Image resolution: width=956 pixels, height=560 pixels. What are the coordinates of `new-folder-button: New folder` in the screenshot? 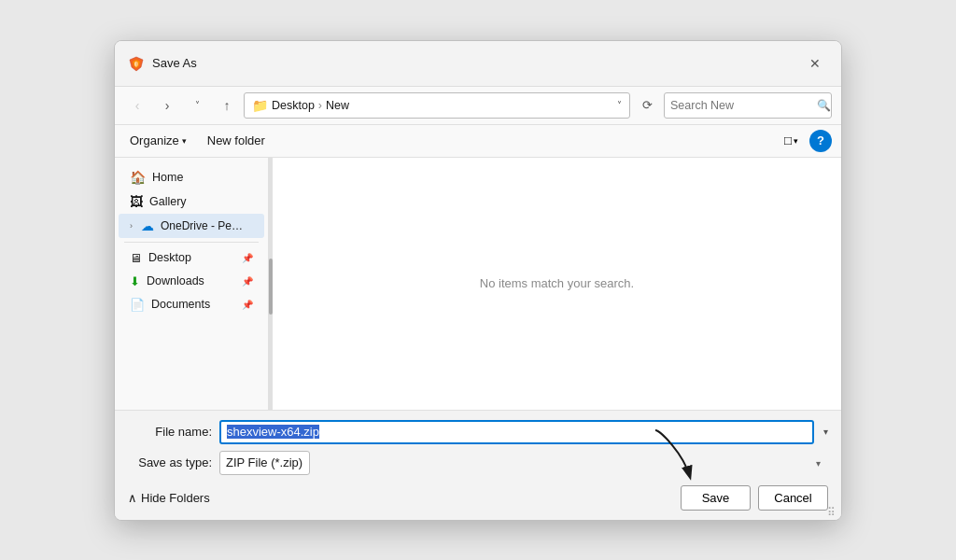 It's located at (236, 140).